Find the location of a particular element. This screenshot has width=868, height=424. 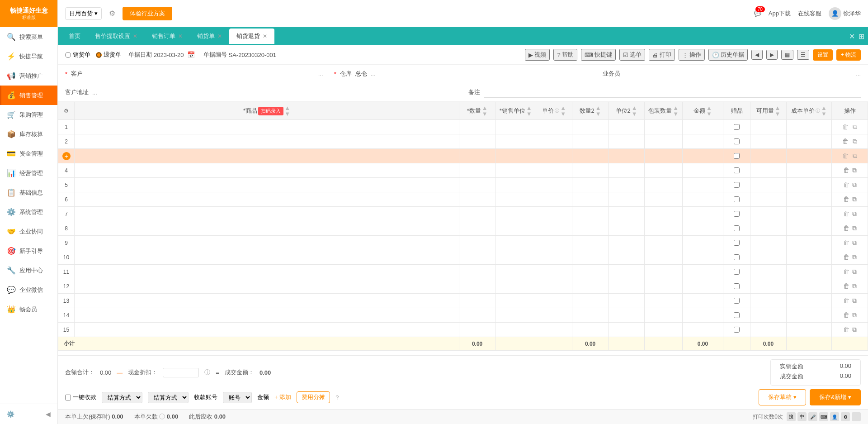

radio-sales: 销货单 is located at coordinates (78, 55).